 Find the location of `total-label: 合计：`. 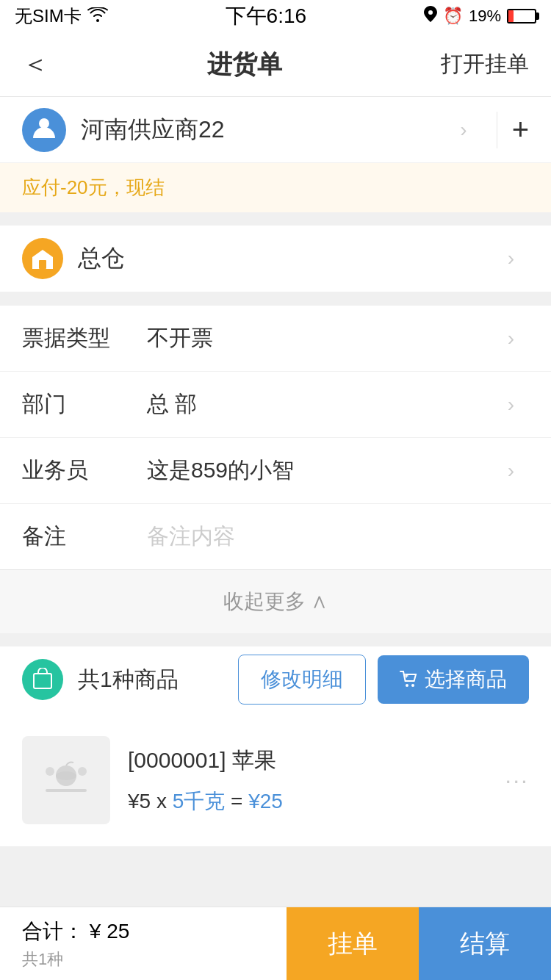

total-label: 合计： is located at coordinates (53, 932).